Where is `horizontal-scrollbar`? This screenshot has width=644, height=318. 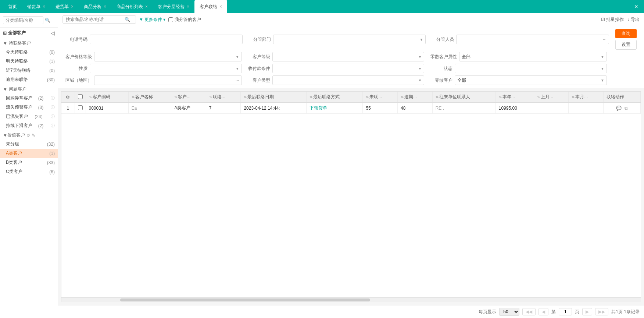 horizontal-scrollbar is located at coordinates (351, 300).